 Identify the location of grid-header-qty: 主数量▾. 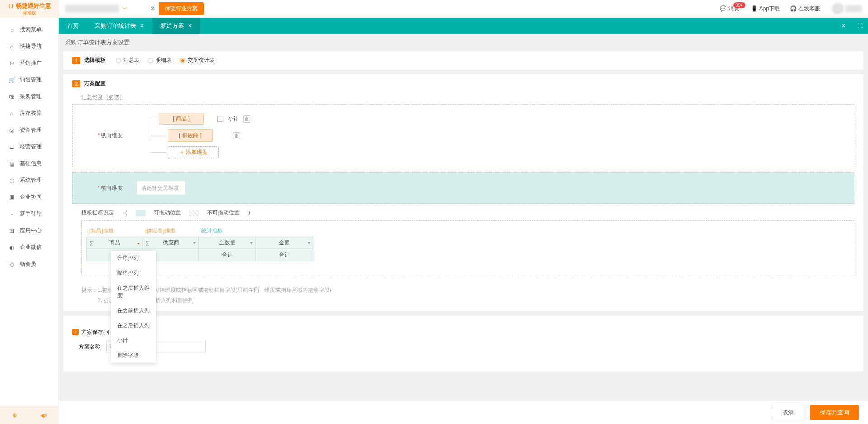
(227, 243).